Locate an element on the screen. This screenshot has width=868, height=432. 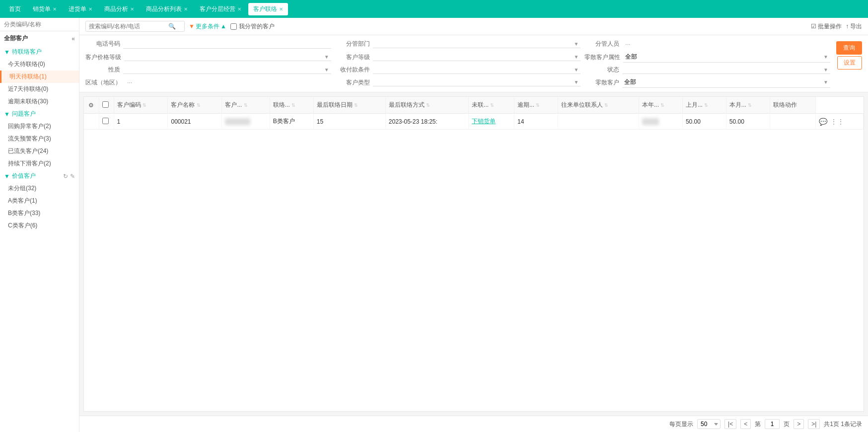
col-this-year: 本年... ⇅ is located at coordinates (661, 105).